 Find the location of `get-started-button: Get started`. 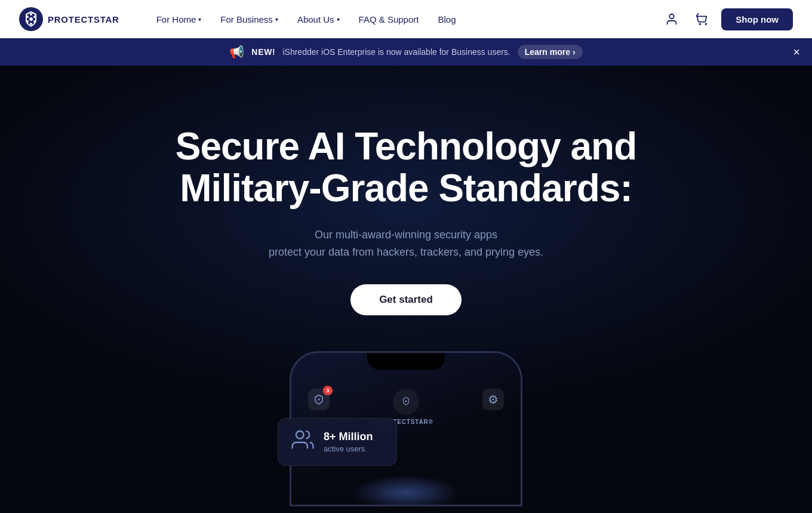

get-started-button: Get started is located at coordinates (406, 300).